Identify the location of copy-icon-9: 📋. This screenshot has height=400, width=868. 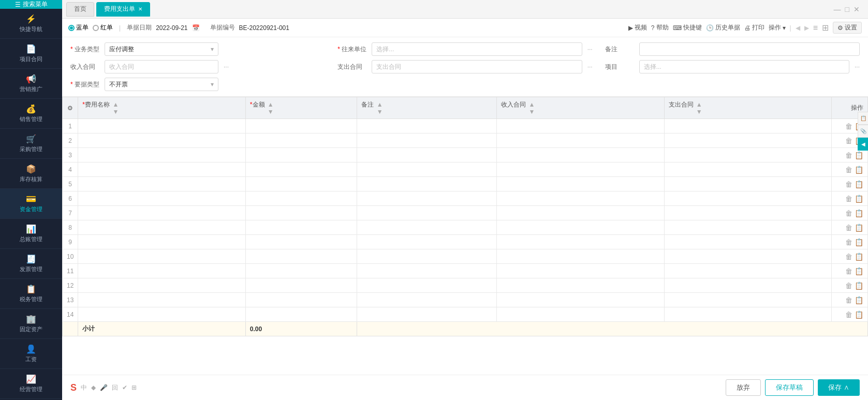
(859, 242).